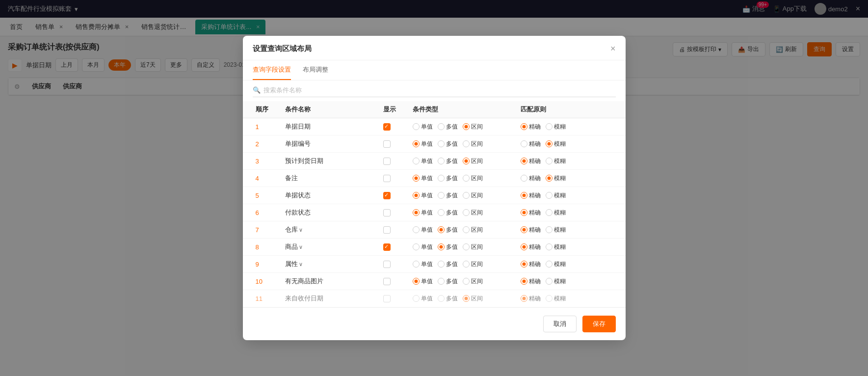 This screenshot has height=376, width=868. What do you see at coordinates (473, 161) in the screenshot?
I see `radio-range-3: 区间` at bounding box center [473, 161].